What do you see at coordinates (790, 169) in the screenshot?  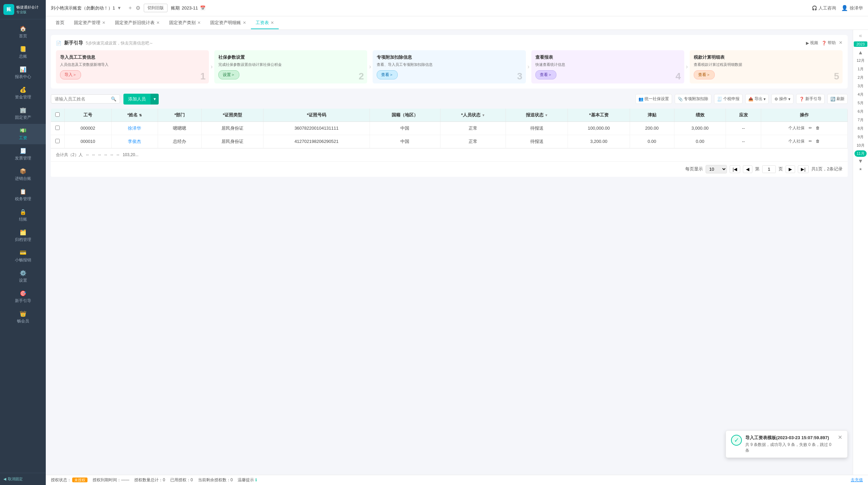 I see `page-next-button: ▶` at bounding box center [790, 169].